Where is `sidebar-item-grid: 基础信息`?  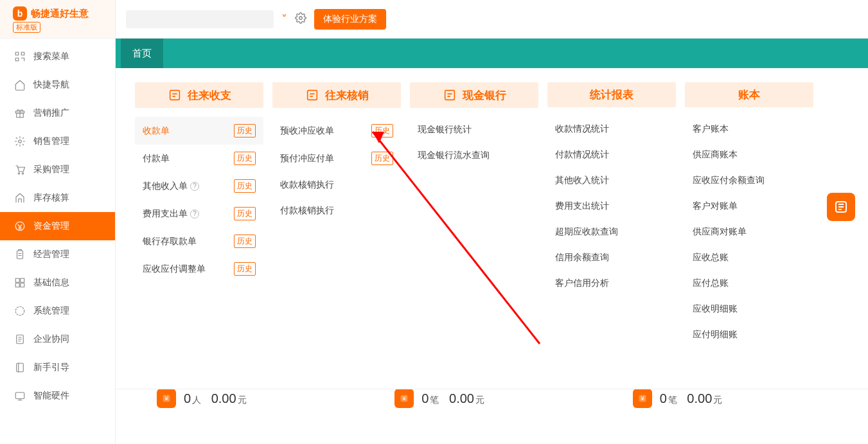 sidebar-item-grid: 基础信息 is located at coordinates (58, 283).